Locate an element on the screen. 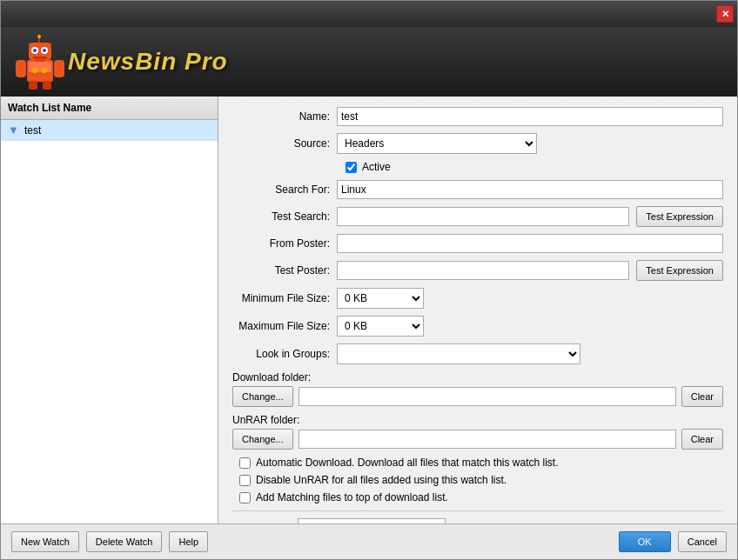 Image resolution: width=738 pixels, height=560 pixels. name-input is located at coordinates (530, 117).